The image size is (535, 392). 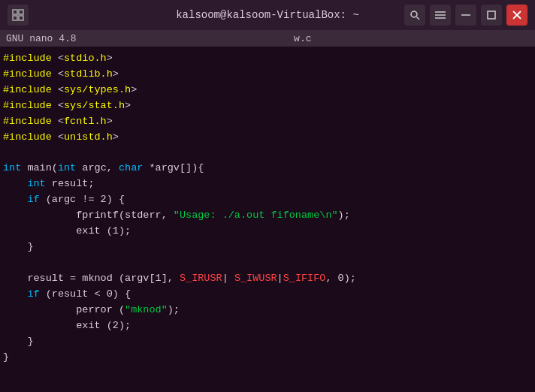 I want to click on code-line: fprintf(stderr, "Usage: ./a.out fifoname…, so click(x=268, y=216).